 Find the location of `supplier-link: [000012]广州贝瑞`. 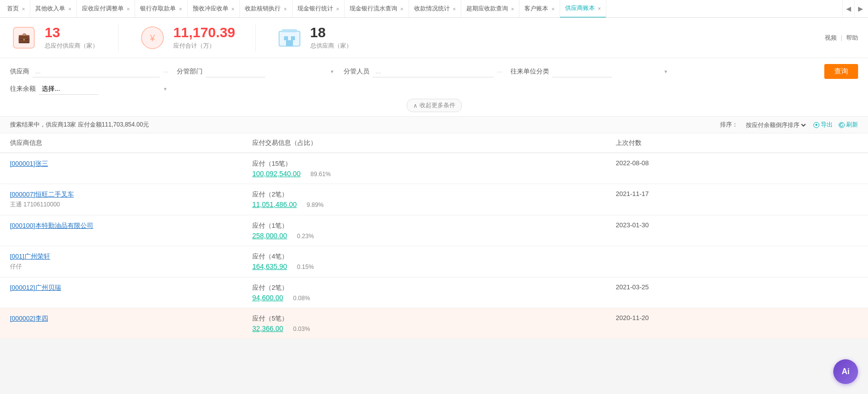

supplier-link: [000012]广州贝瑞 is located at coordinates (36, 288).